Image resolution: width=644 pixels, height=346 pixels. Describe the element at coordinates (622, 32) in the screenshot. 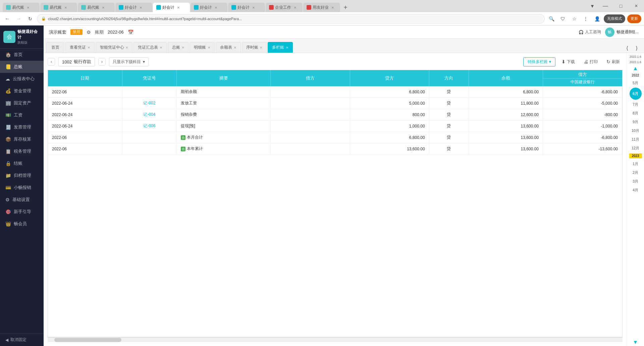

I see `user-info: 畅 畅捷通B组...` at that location.